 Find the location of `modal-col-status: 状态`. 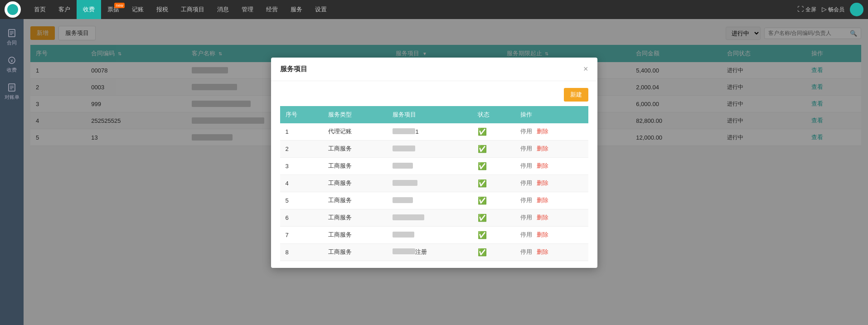

modal-col-status: 状态 is located at coordinates (494, 115).